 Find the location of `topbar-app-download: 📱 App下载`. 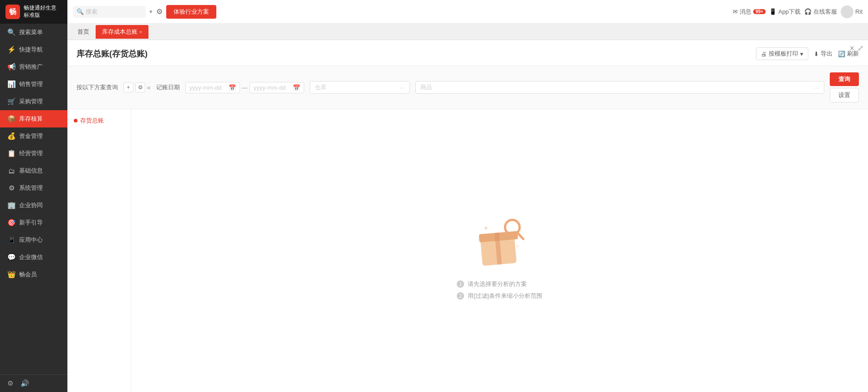

topbar-app-download: 📱 App下载 is located at coordinates (785, 12).